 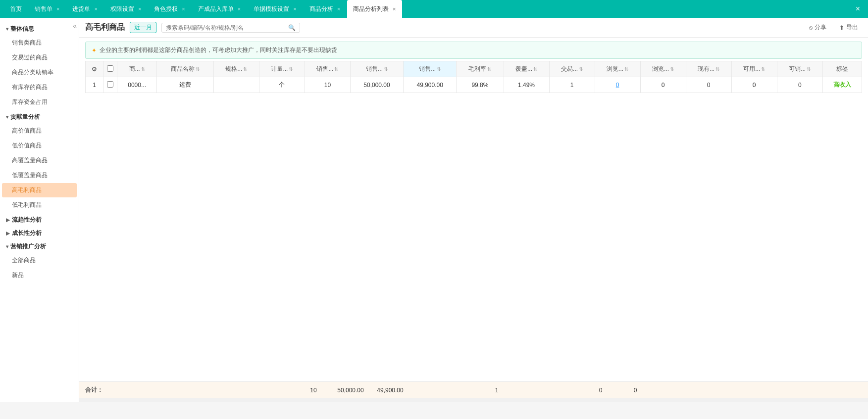 What do you see at coordinates (489, 69) in the screenshot?
I see `col-margin-rate-sort-icon: ⇅` at bounding box center [489, 69].